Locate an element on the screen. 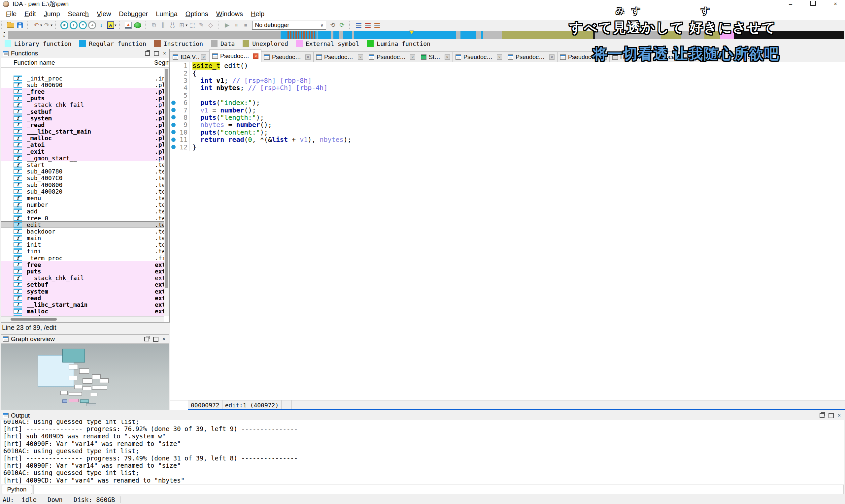  function-row-sub_400800: fsub_400800.text is located at coordinates (85, 185).